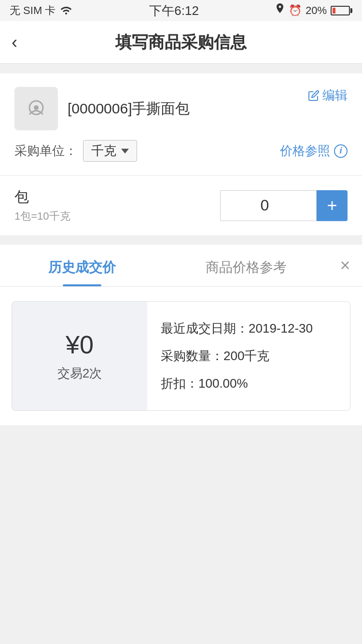 The width and height of the screenshot is (362, 644). I want to click on price-purchase-qty: 采购数量：200千克, so click(249, 356).